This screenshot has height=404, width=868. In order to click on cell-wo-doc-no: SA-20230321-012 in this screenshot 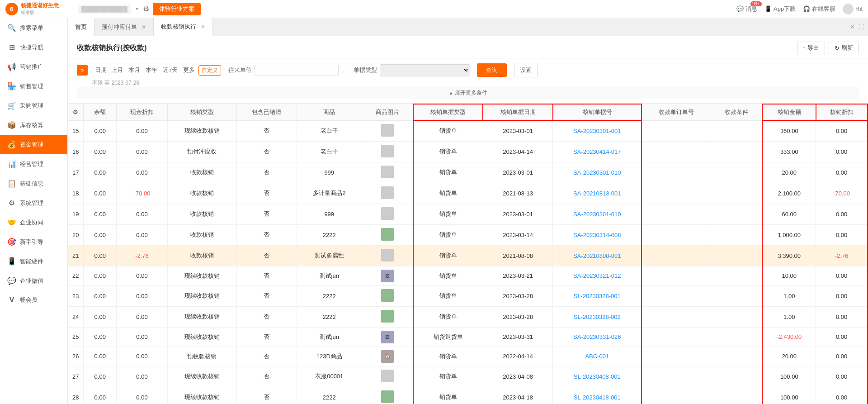, I will do `click(597, 276)`.